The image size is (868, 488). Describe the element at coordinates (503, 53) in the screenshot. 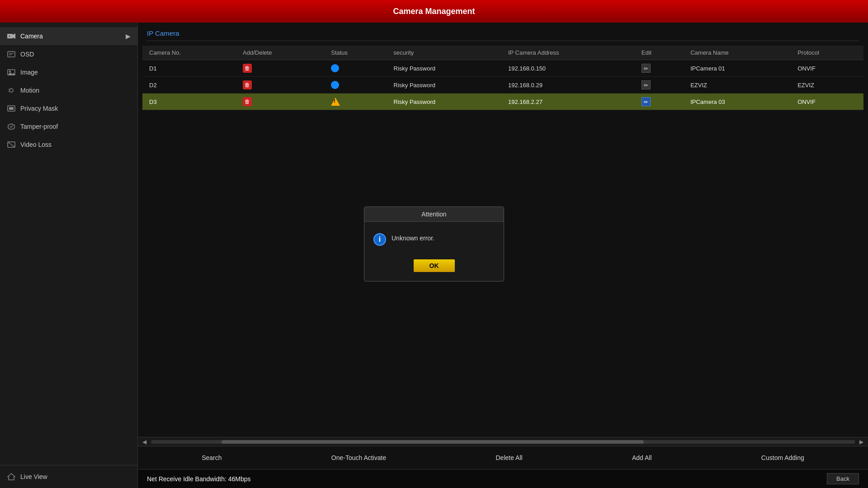

I see `table-header-row: Camera No. Add/Delete Status security IP…` at that location.